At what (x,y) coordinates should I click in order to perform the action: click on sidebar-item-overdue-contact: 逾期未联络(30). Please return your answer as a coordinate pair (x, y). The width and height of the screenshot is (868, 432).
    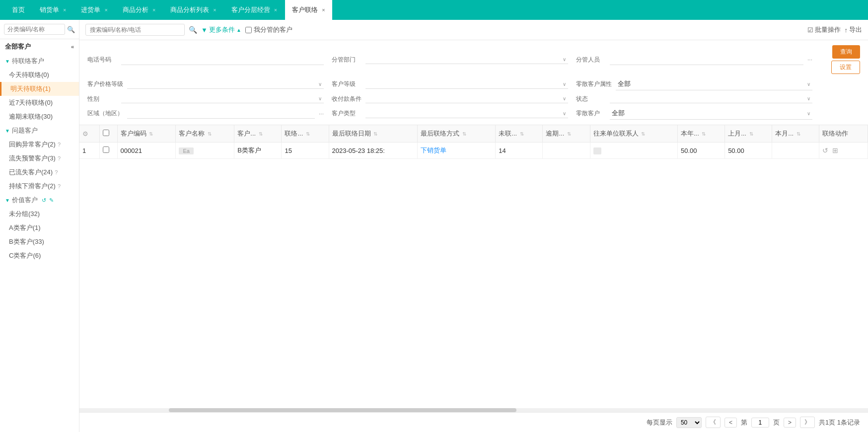
    Looking at the image, I should click on (40, 117).